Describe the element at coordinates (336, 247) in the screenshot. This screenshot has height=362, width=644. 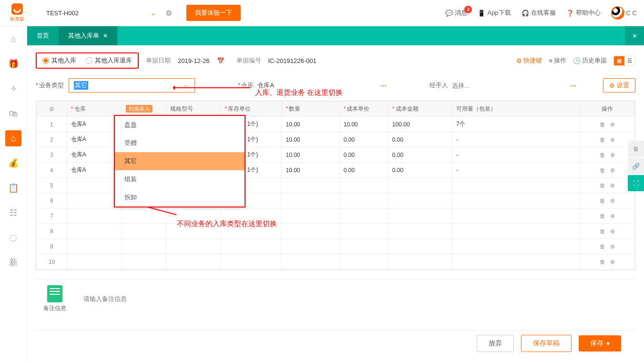
I see `table-row: 9 🗑⊕` at that location.